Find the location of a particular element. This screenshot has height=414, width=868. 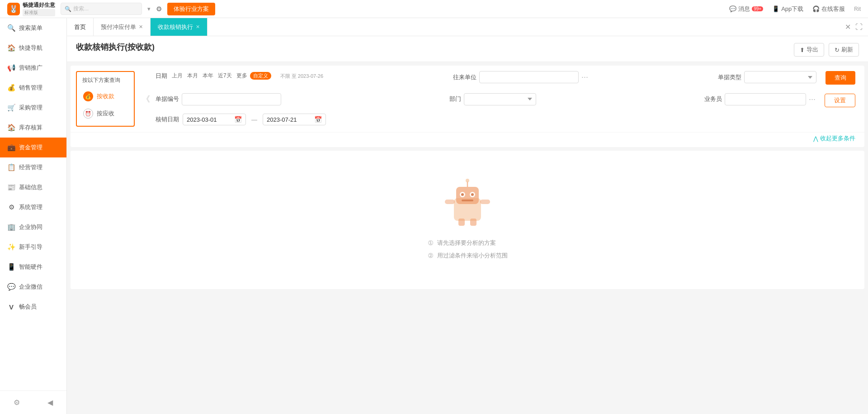

salesperson-more-icon: ··· is located at coordinates (812, 100).